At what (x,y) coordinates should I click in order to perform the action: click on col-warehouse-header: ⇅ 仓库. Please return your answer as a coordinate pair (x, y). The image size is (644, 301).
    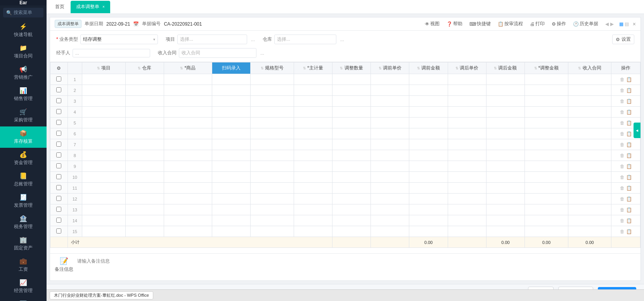
    Looking at the image, I should click on (144, 68).